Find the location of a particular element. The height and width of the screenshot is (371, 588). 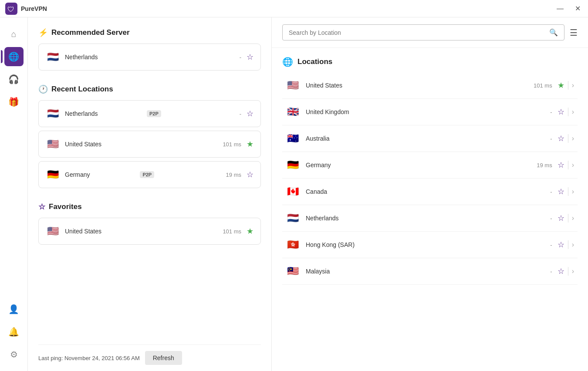

loc-my-name: Malaysia is located at coordinates (428, 271).